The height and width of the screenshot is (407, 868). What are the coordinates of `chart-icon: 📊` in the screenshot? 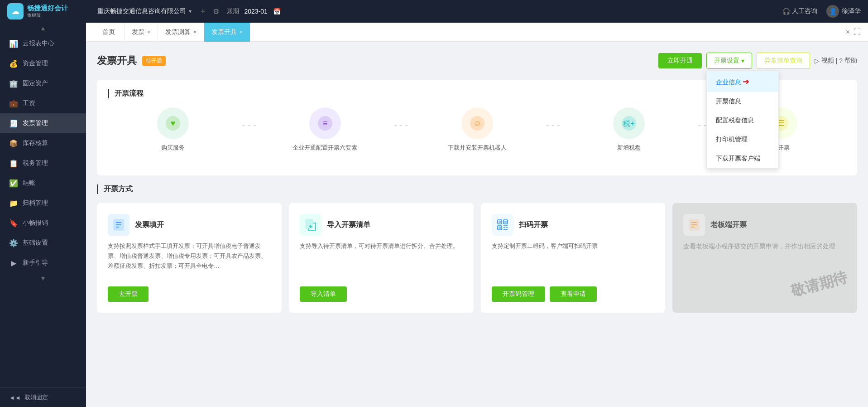 It's located at (14, 44).